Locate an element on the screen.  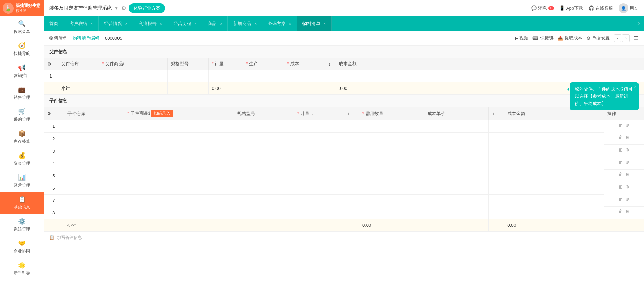
child-row-3-warehouse is located at coordinates (94, 151).